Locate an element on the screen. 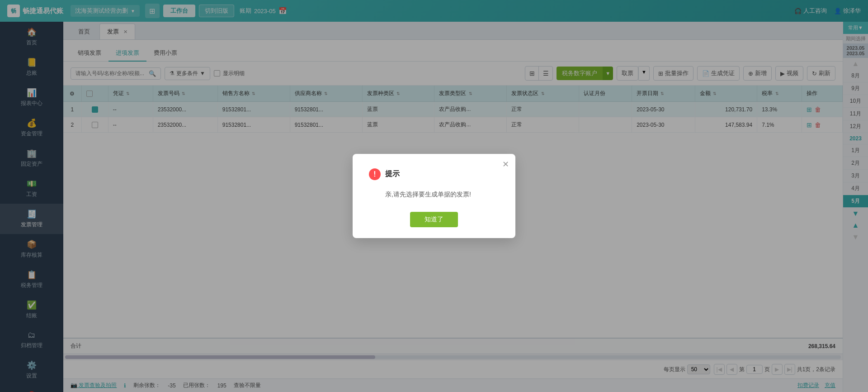 The height and width of the screenshot is (392, 868). modal-close-btn: ✕ is located at coordinates (505, 164).